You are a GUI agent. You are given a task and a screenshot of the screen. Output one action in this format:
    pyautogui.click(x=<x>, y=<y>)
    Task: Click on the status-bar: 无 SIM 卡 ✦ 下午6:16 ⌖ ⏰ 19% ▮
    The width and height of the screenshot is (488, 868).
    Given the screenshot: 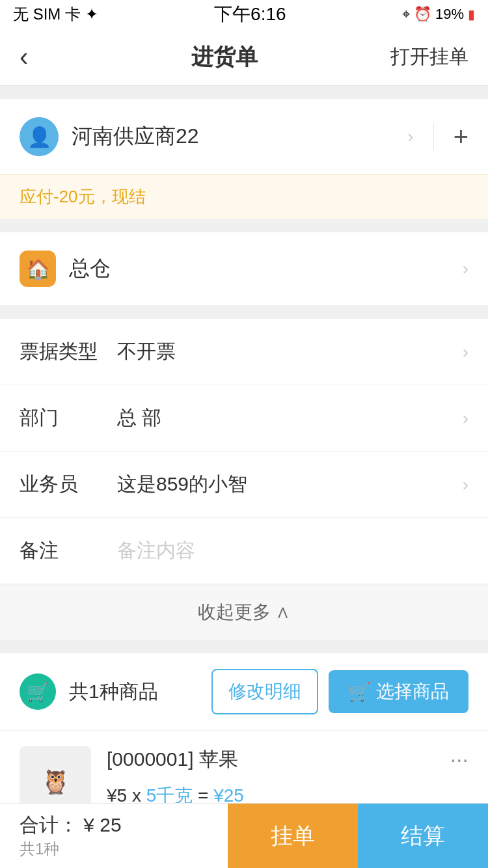 What is the action you would take?
    pyautogui.click(x=244, y=14)
    